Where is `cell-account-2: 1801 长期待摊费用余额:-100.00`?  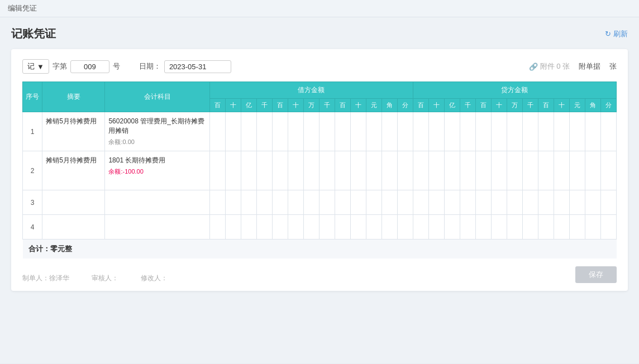
cell-account-2: 1801 长期待摊费用余额:-100.00 is located at coordinates (158, 171).